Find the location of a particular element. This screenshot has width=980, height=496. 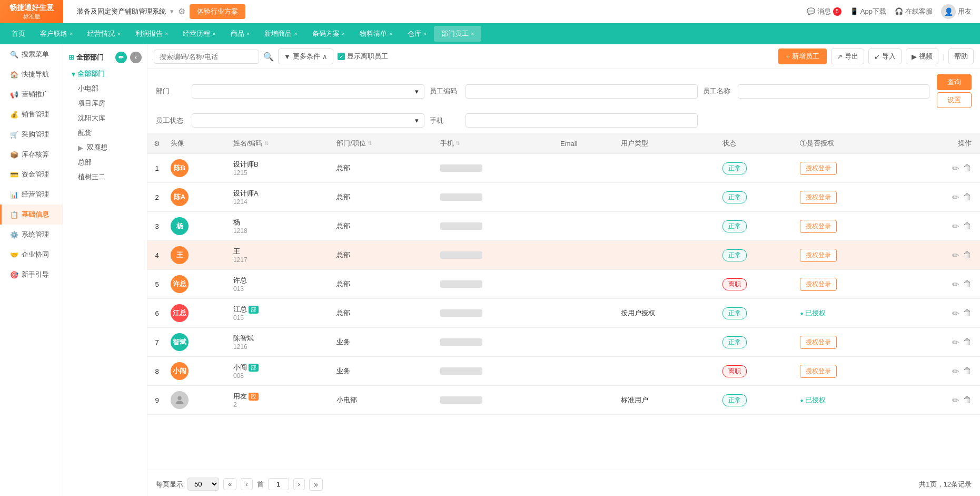

message-icon-btn: 💬 消息 5 is located at coordinates (824, 12).